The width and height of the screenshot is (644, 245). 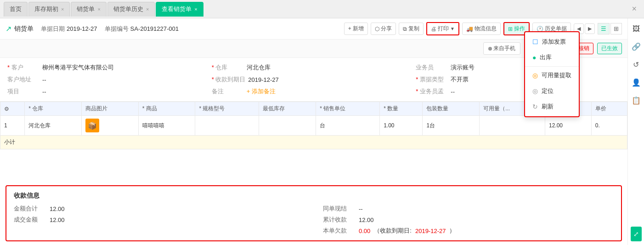 I want to click on total-value: 12.00, so click(x=57, y=209).